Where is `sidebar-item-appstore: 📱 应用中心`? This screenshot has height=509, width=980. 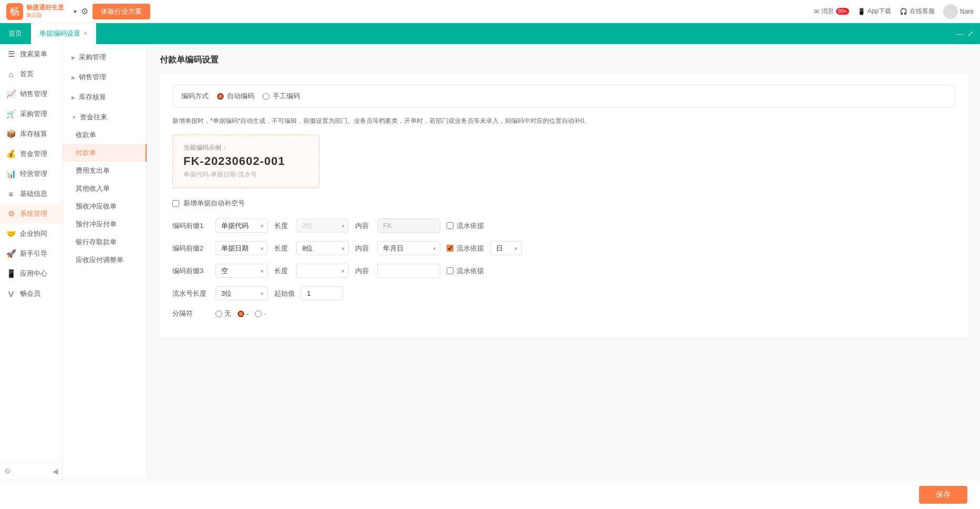
sidebar-item-appstore: 📱 应用中心 is located at coordinates (32, 274).